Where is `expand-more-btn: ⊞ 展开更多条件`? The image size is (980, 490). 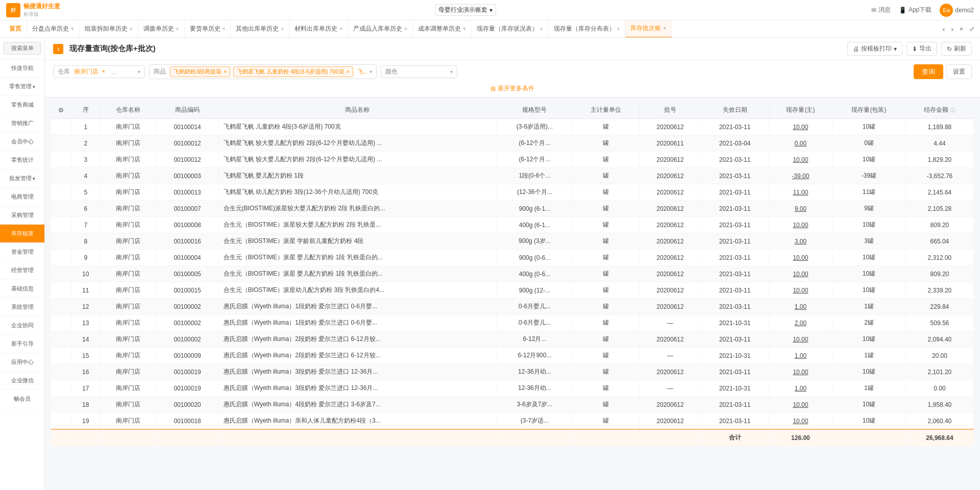 expand-more-btn: ⊞ 展开更多条件 is located at coordinates (512, 89).